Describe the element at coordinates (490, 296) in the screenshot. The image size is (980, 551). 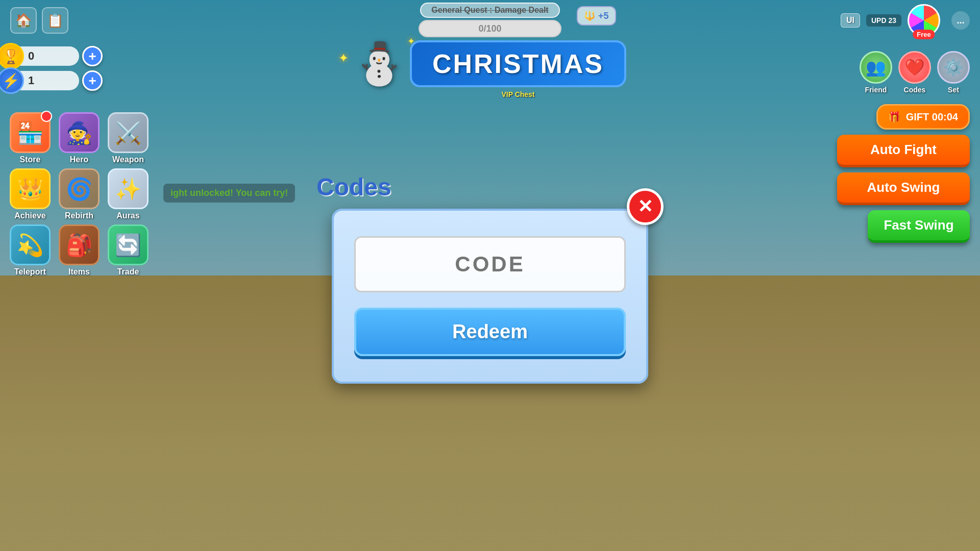
I see `modal-box: Redeem` at that location.